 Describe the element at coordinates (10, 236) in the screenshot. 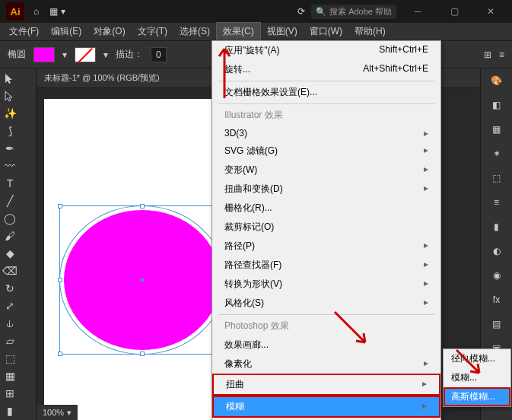

I see `brush-tool: 🖌` at that location.